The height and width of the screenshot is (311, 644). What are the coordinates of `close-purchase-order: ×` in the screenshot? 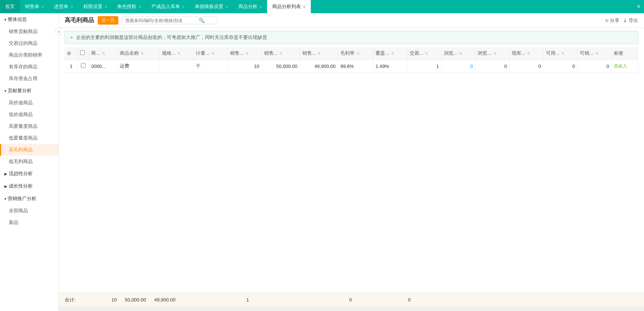 It's located at (72, 7).